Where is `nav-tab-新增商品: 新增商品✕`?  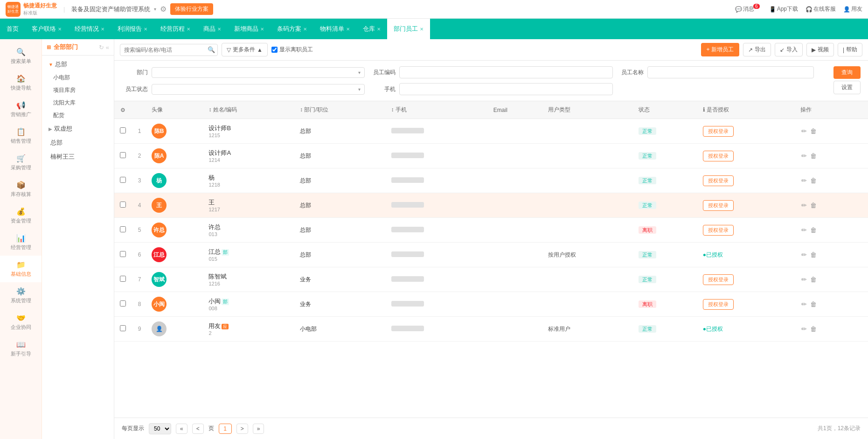 nav-tab-新增商品: 新增商品✕ is located at coordinates (249, 29).